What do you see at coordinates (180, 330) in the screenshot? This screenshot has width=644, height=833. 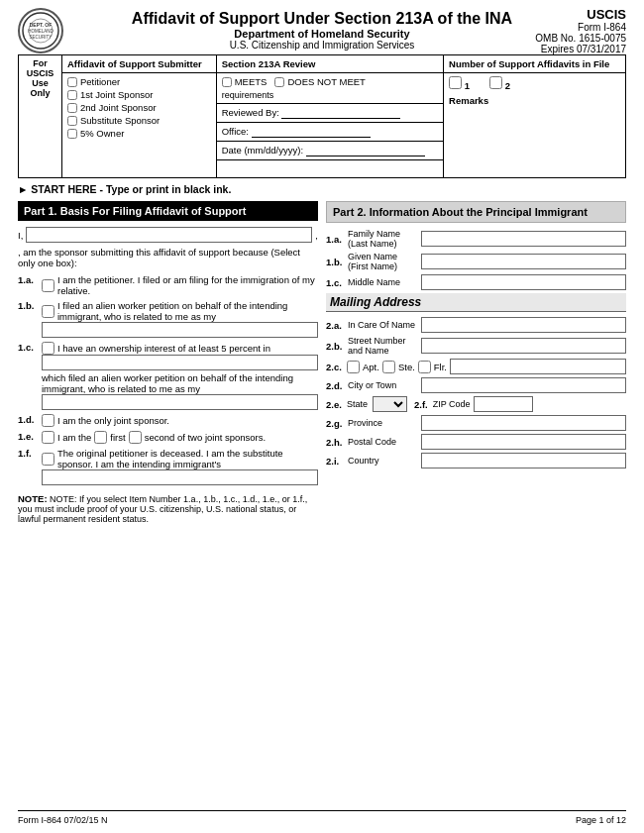 I see `item-1b-input` at bounding box center [180, 330].